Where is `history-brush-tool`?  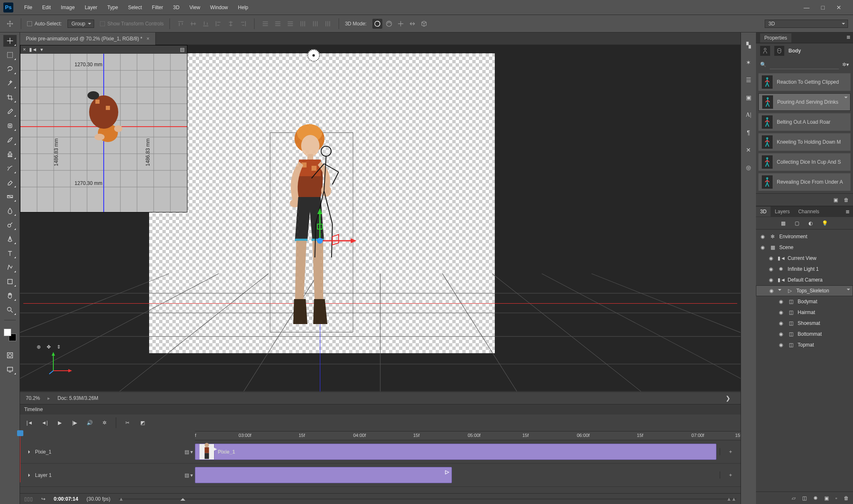
history-brush-tool is located at coordinates (10, 168).